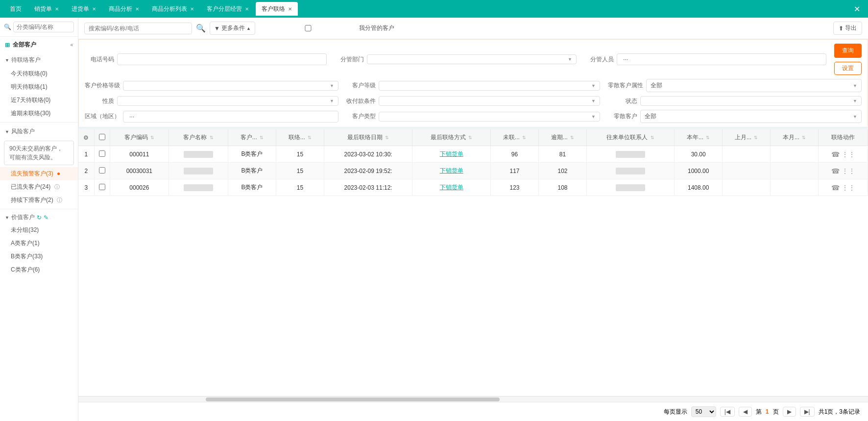 The height and width of the screenshot is (421, 868). Describe the element at coordinates (473, 399) in the screenshot. I see `horizontal-scrollbar` at that location.